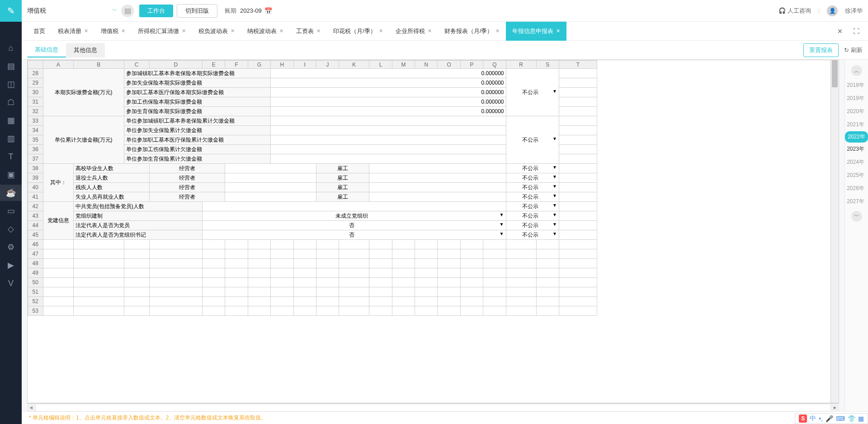  Describe the element at coordinates (36, 92) in the screenshot. I see `row-30: 30` at that location.